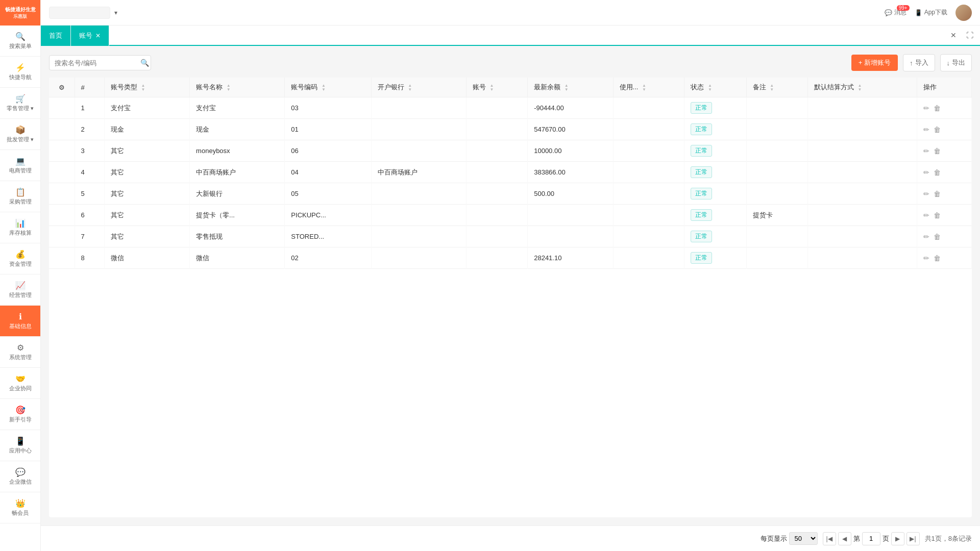 The image size is (980, 551). Describe the element at coordinates (20, 446) in the screenshot. I see `sidebar-item-13: 📱 应用中心` at that location.